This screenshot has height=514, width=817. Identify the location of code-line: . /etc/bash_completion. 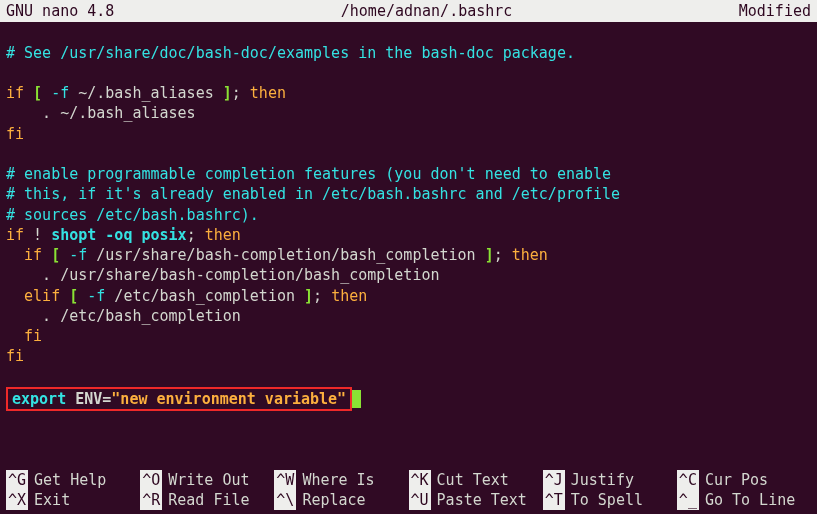
(124, 316).